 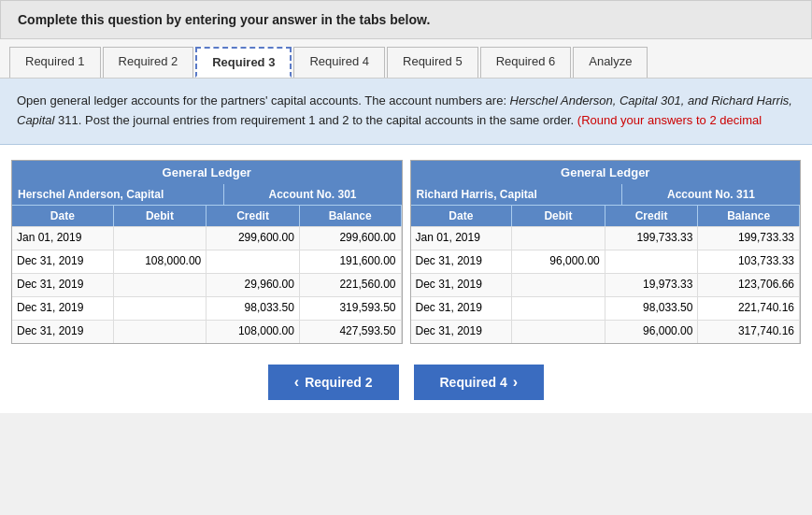 What do you see at coordinates (406, 384) in the screenshot?
I see `nav-buttons: Required 2 Required 4` at bounding box center [406, 384].